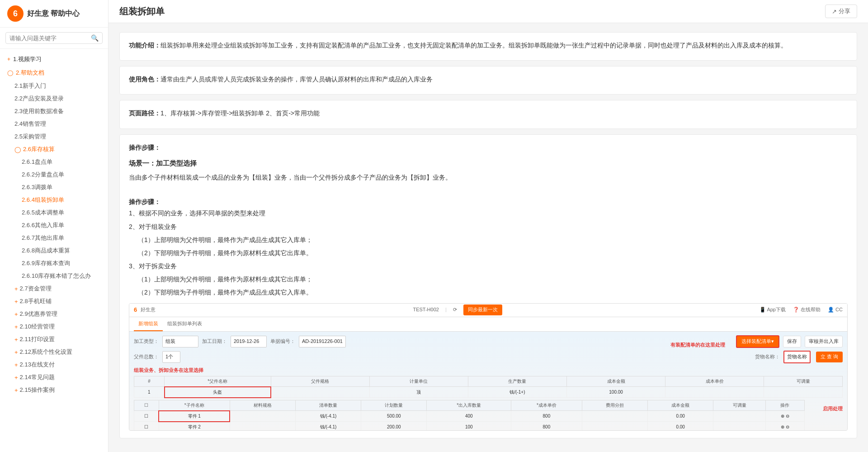  Describe the element at coordinates (841, 11) in the screenshot. I see `share-button: ↗ 分享` at that location.